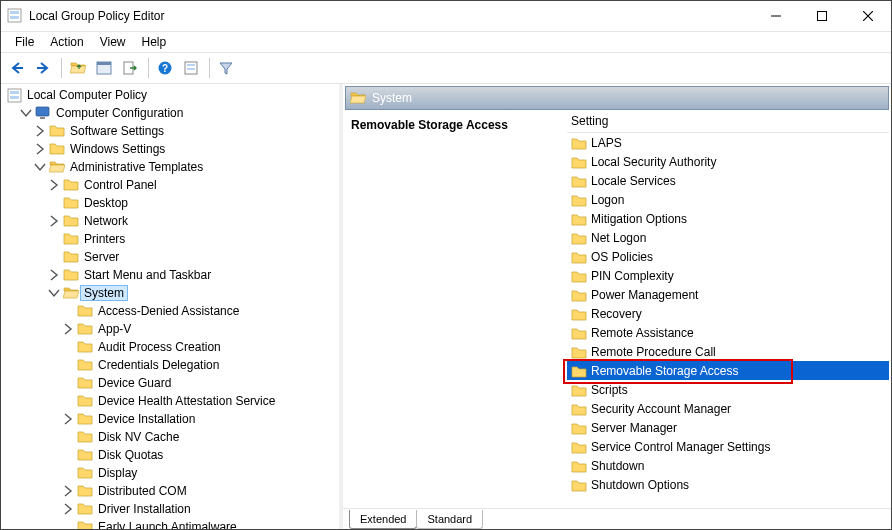 The width and height of the screenshot is (892, 530). I want to click on list-item: PIN Complexity, so click(728, 276).